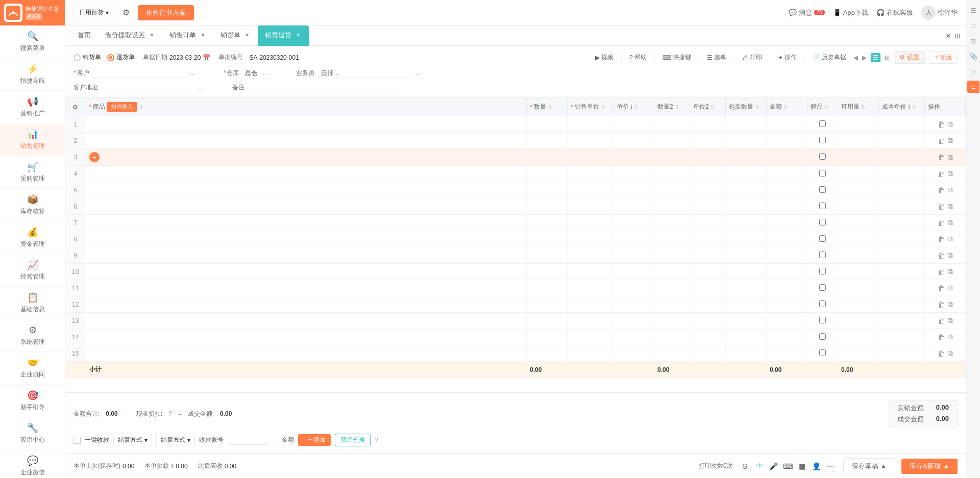 This screenshot has height=478, width=980. I want to click on customer-dots: ..., so click(192, 73).